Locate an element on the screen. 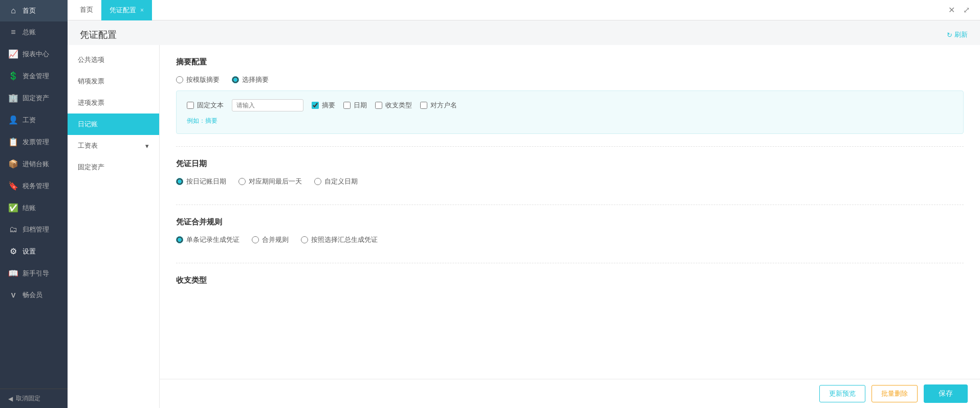 The width and height of the screenshot is (980, 408). checkbox-fixed-text-input is located at coordinates (190, 105).